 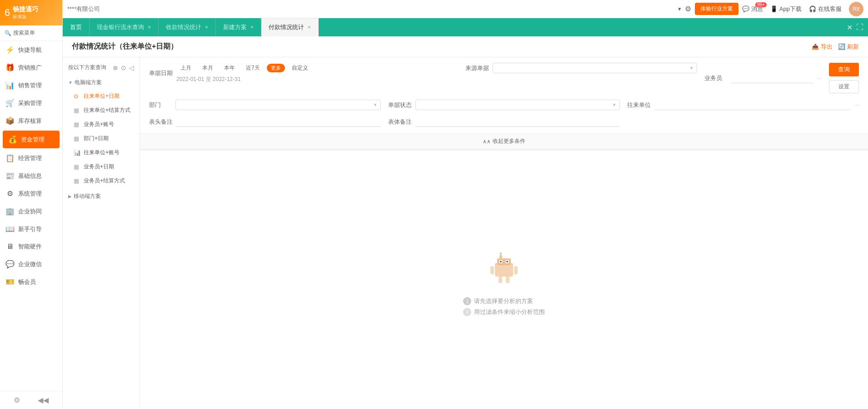 What do you see at coordinates (844, 70) in the screenshot?
I see `query-btn: 查询` at bounding box center [844, 70].